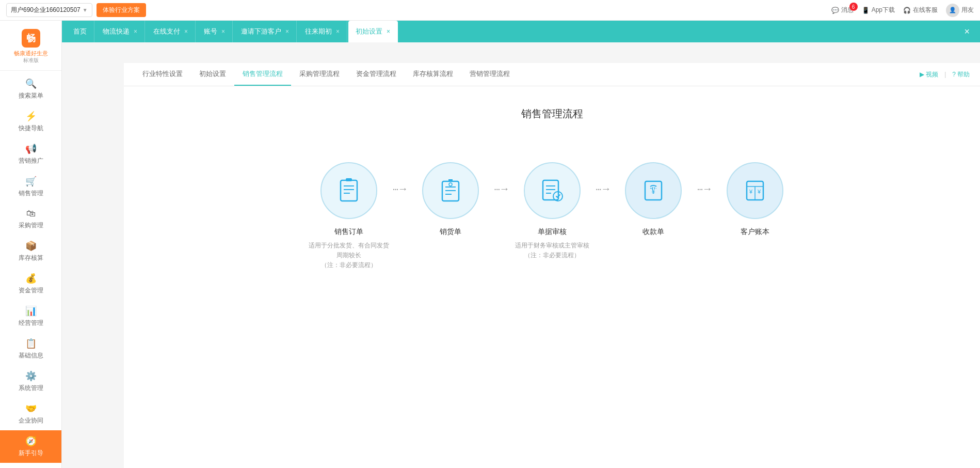  I want to click on nav-tab-logistics-label: 物流快递, so click(116, 32).